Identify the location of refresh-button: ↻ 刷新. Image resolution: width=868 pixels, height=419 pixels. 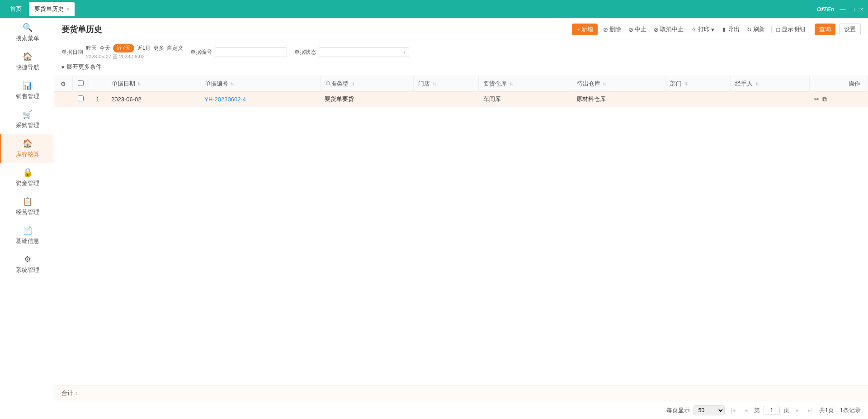
(756, 29).